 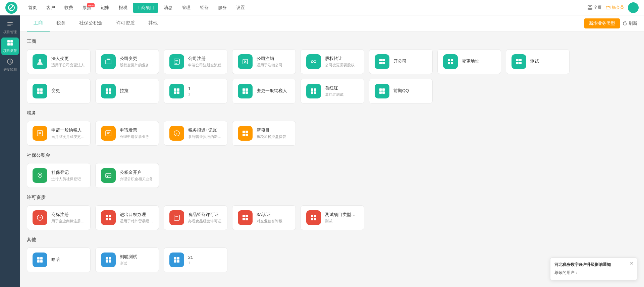 I want to click on nav-message: 消息, so click(x=168, y=8).